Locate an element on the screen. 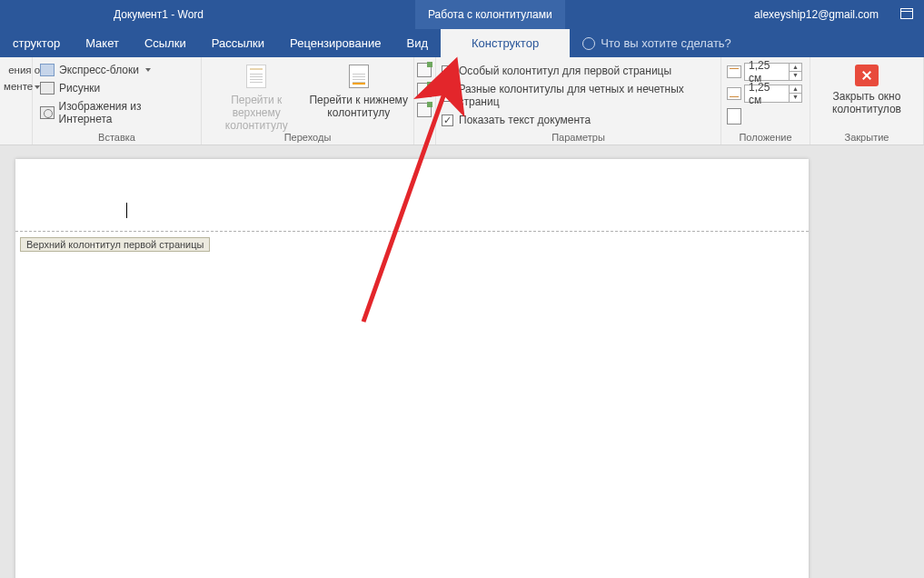  checkbox-icon is located at coordinates (447, 96).